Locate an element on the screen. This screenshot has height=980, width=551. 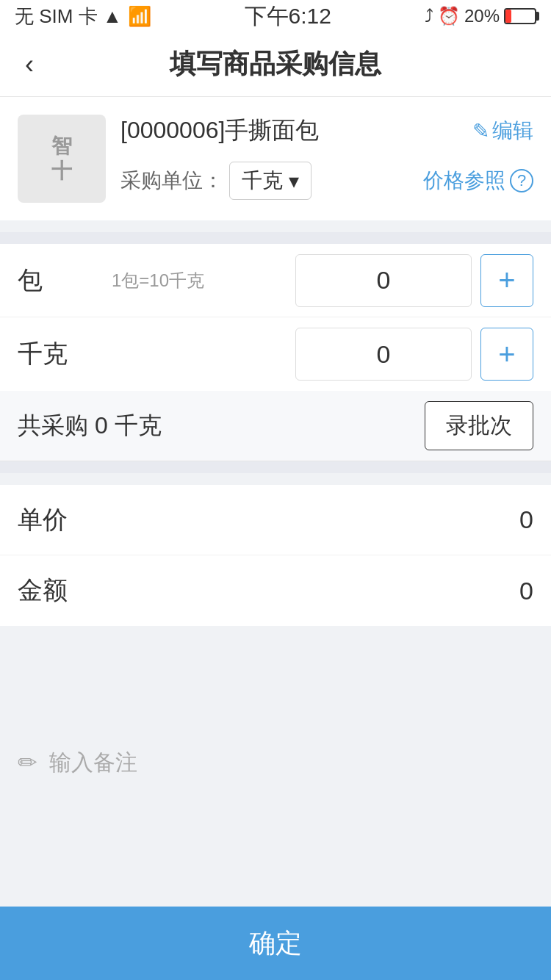
unit-price-value: 0 is located at coordinates (526, 520).